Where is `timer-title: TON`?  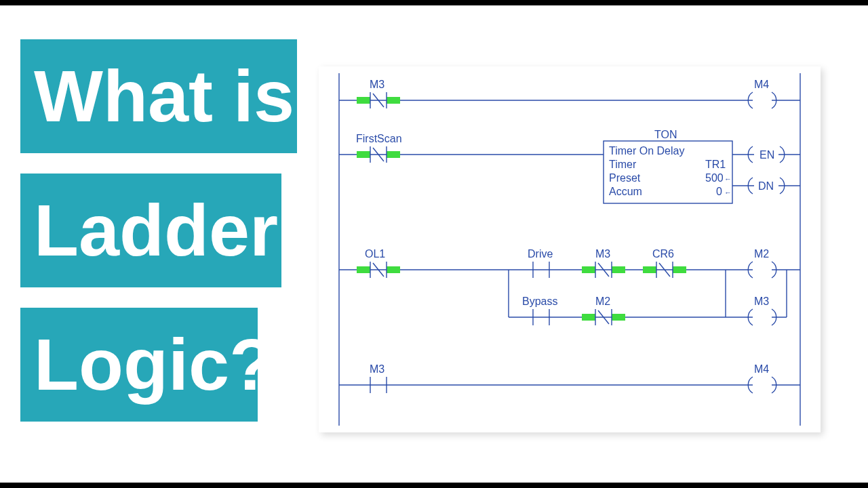 timer-title: TON is located at coordinates (666, 134).